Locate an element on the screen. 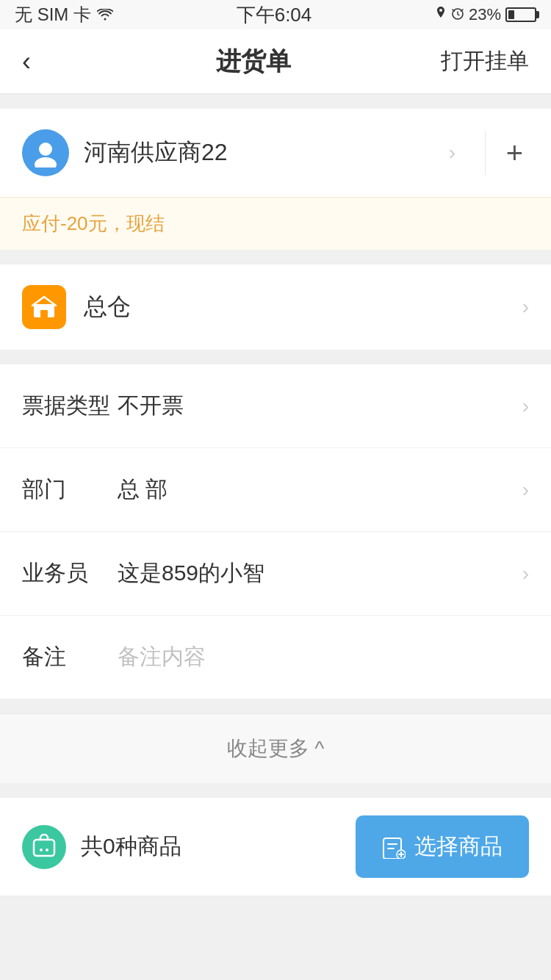  carrier-label: 无 SIM 卡 is located at coordinates (53, 15).